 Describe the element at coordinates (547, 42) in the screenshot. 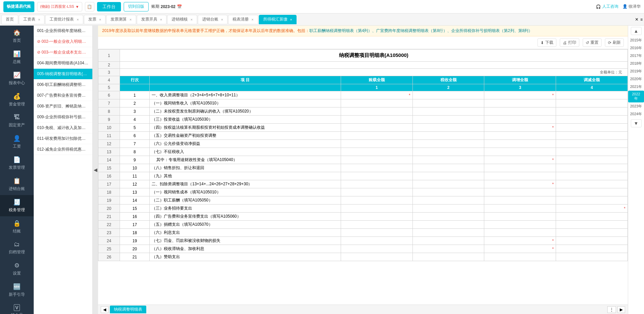

I see `download-btn: ⬇ 下载` at that location.